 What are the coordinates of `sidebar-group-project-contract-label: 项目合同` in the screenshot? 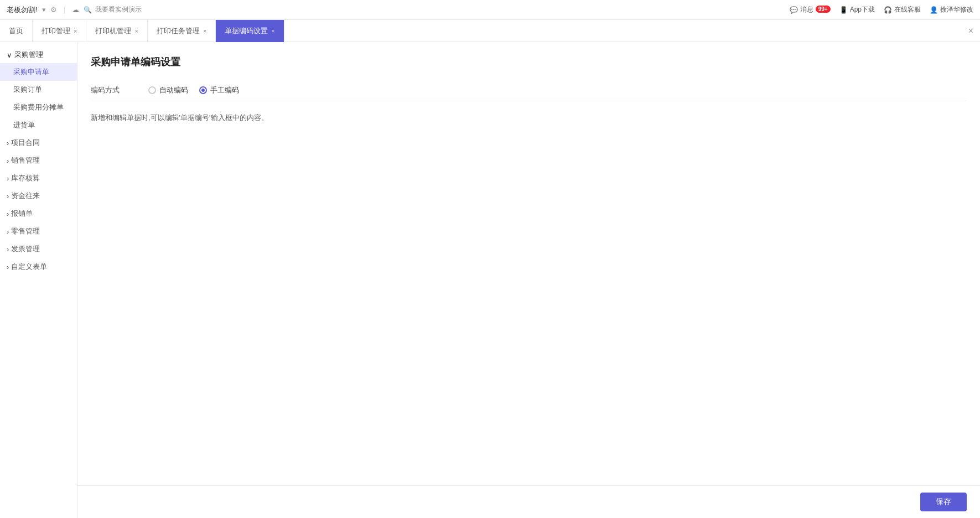 It's located at (25, 143).